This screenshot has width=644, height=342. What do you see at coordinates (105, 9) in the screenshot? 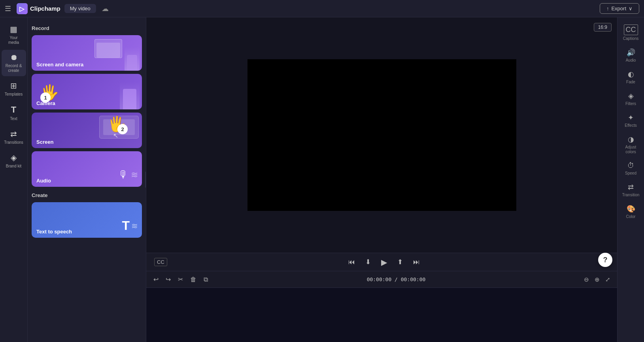
I see `cloud-icon: ☁` at bounding box center [105, 9].